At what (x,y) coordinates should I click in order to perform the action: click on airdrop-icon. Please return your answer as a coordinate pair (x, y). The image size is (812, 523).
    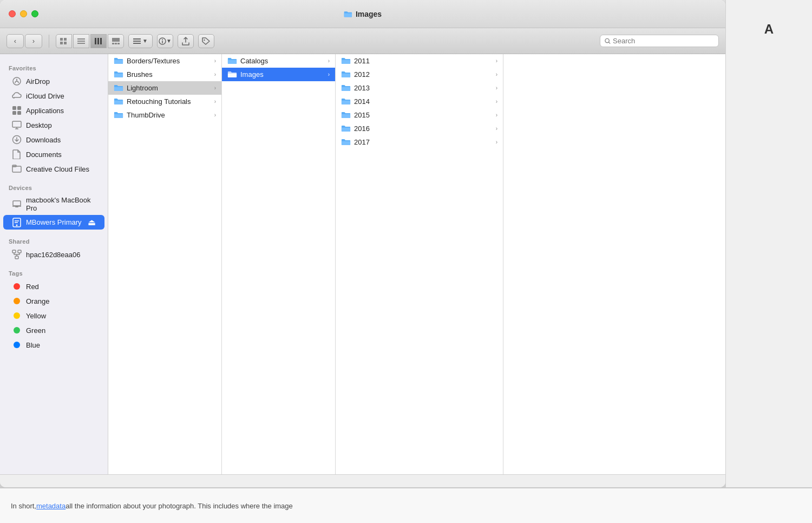
    Looking at the image, I should click on (17, 81).